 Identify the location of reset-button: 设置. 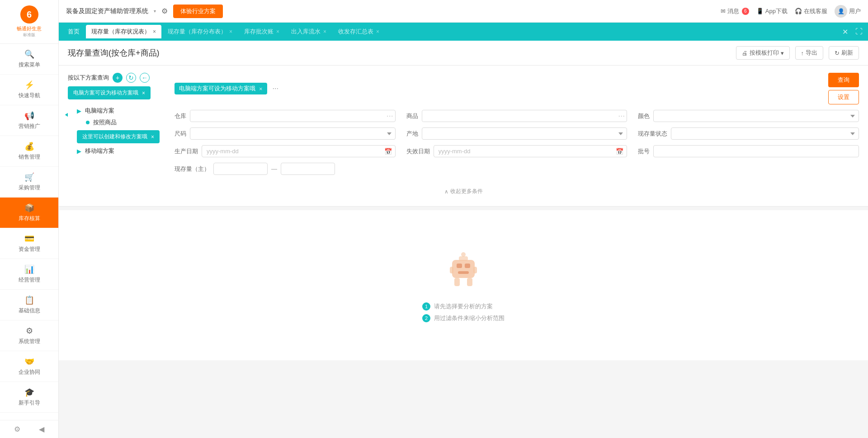
(844, 97).